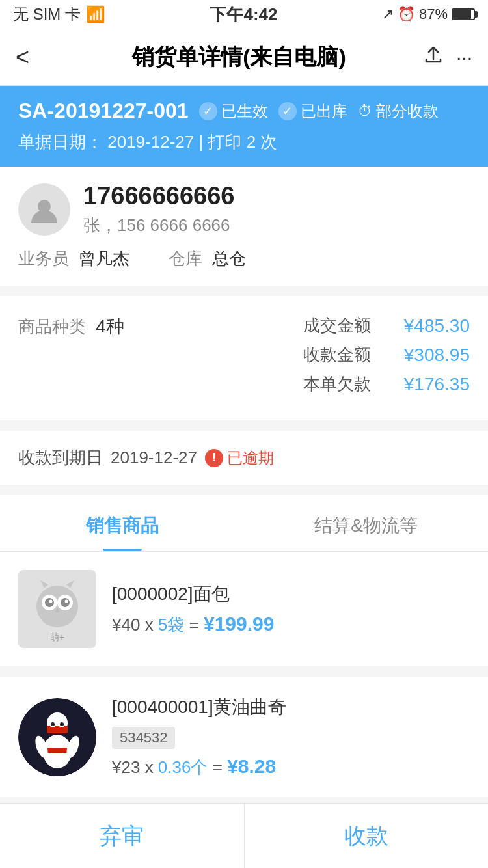  Describe the element at coordinates (244, 14) in the screenshot. I see `status-bar: 无 SIM 卡 📶 下午4:42 ↗ ⏰ 87%` at that location.